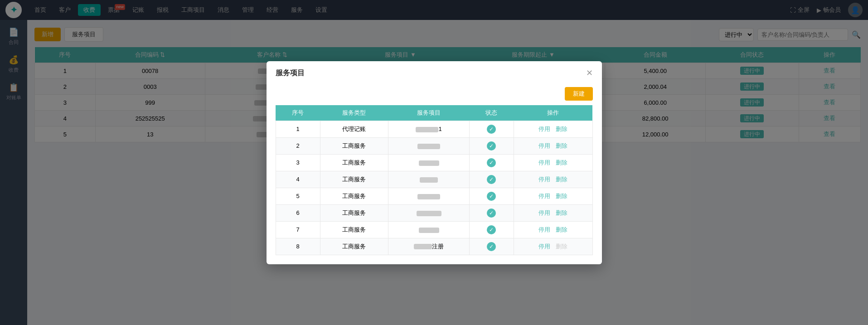 Image resolution: width=868 pixels, height=325 pixels. I want to click on modal-table-row: 3 工商服务 ✓ 停用 删除, so click(434, 162).